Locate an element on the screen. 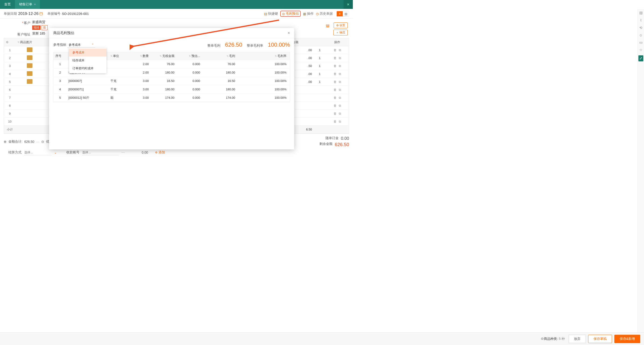 This screenshot has height=345, width=644. view-list-icon: ≡ is located at coordinates (340, 14).